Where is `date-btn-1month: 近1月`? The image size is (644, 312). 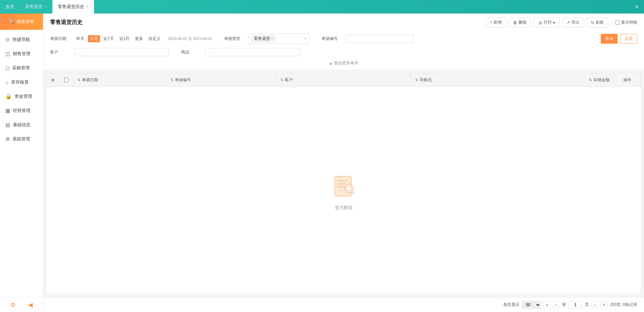 date-btn-1month: 近1月 is located at coordinates (124, 39).